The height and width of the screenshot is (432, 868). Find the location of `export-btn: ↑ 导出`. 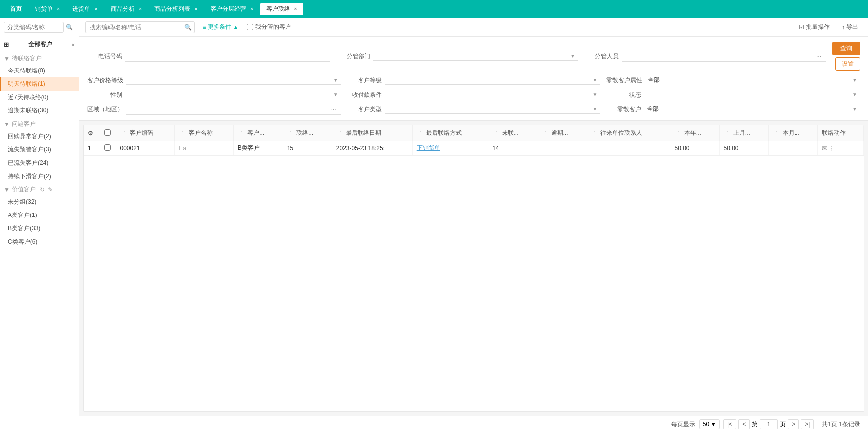

export-btn: ↑ 导出 is located at coordinates (850, 27).